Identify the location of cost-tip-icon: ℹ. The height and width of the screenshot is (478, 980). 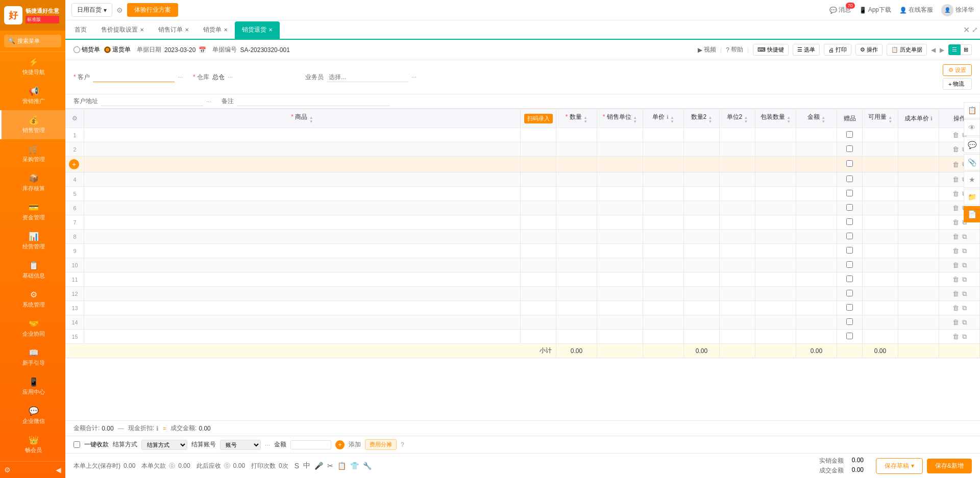
(932, 118).